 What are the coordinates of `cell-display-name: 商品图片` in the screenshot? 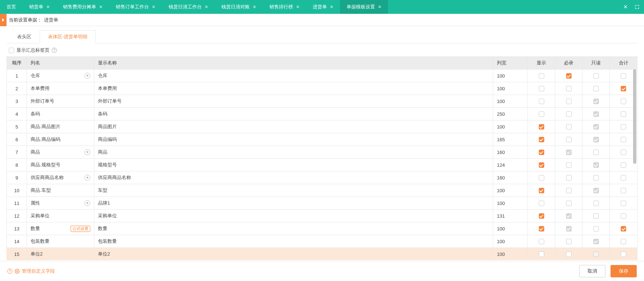 It's located at (294, 127).